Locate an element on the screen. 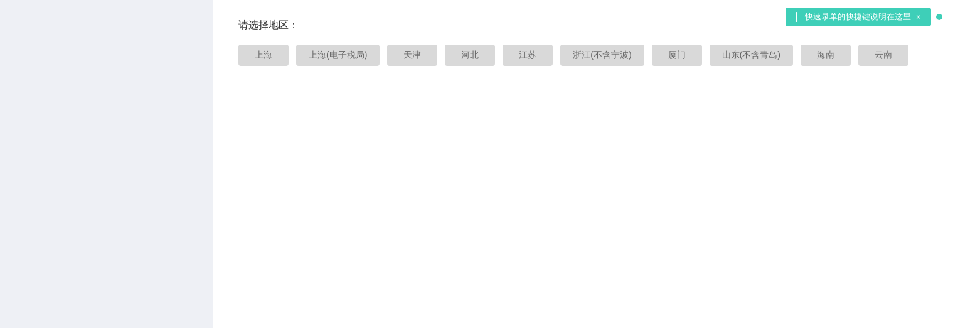 The width and height of the screenshot is (980, 328). region-btn-zhejiang: 浙江(不含宁波) is located at coordinates (602, 55).